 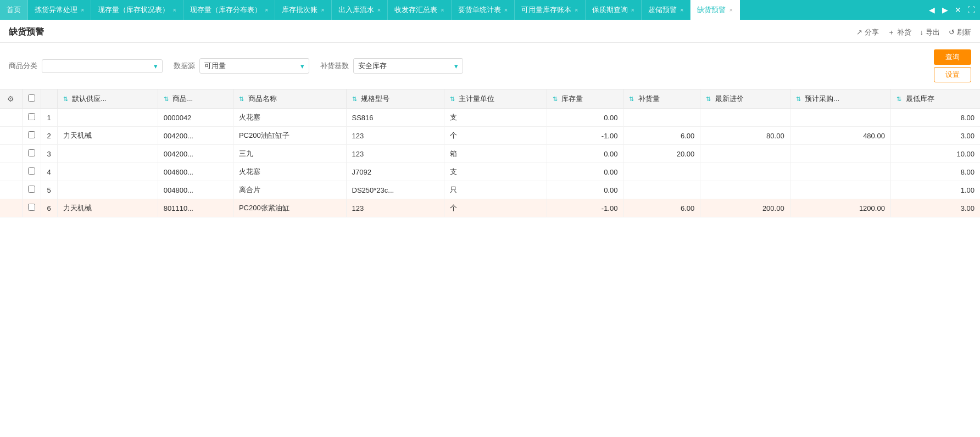 I want to click on tab-inout-flow: 出入库流水 ×, so click(x=360, y=10).